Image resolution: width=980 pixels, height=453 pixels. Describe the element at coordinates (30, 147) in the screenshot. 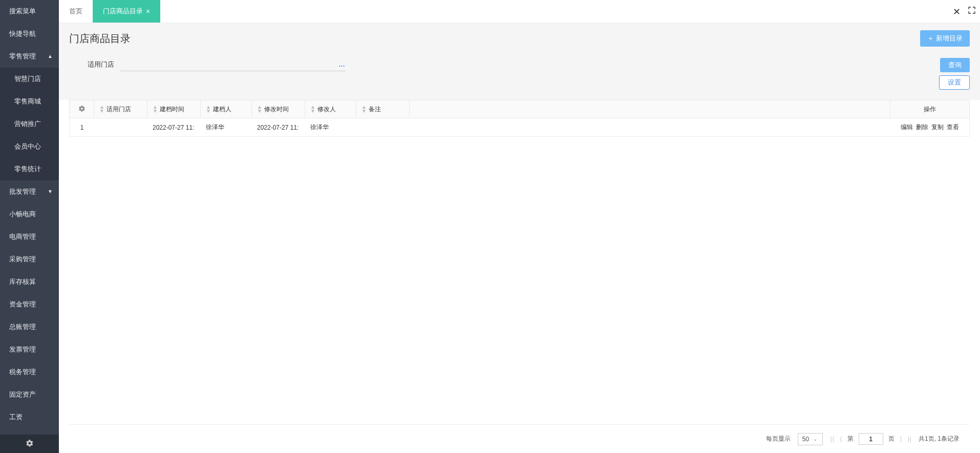

I see `sidebar-item-member: 会员中心` at that location.